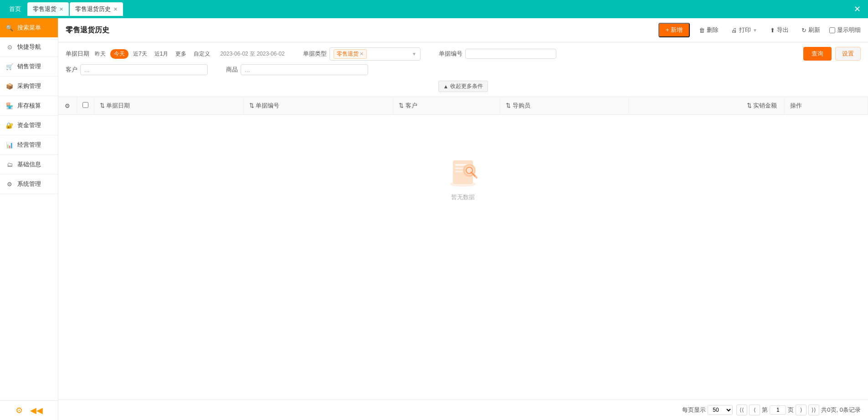 The width and height of the screenshot is (868, 420). What do you see at coordinates (48, 9) in the screenshot?
I see `tab-return: 零售退货 ✕` at bounding box center [48, 9].